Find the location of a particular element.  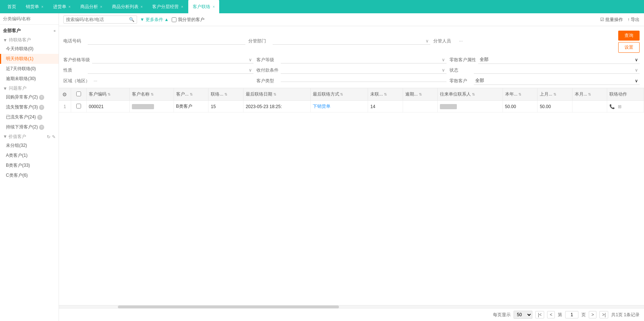

table-scroll-bar is located at coordinates (351, 307).